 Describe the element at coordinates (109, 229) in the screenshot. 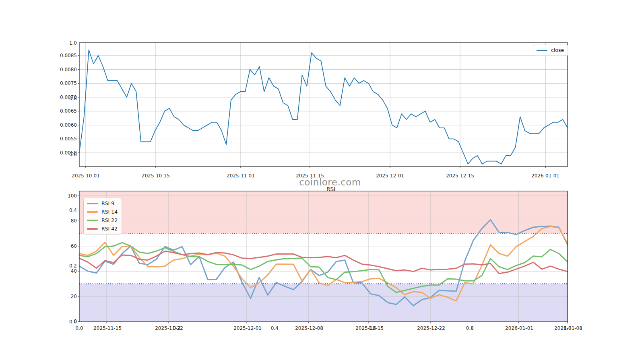

I see `legend-label: RSI 42` at that location.